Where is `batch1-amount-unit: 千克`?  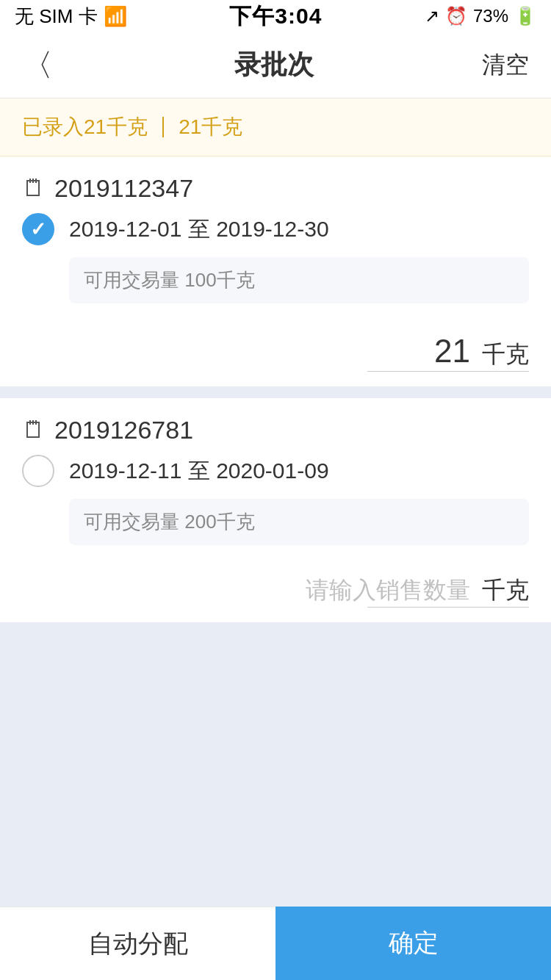
batch1-amount-unit: 千克 is located at coordinates (505, 355).